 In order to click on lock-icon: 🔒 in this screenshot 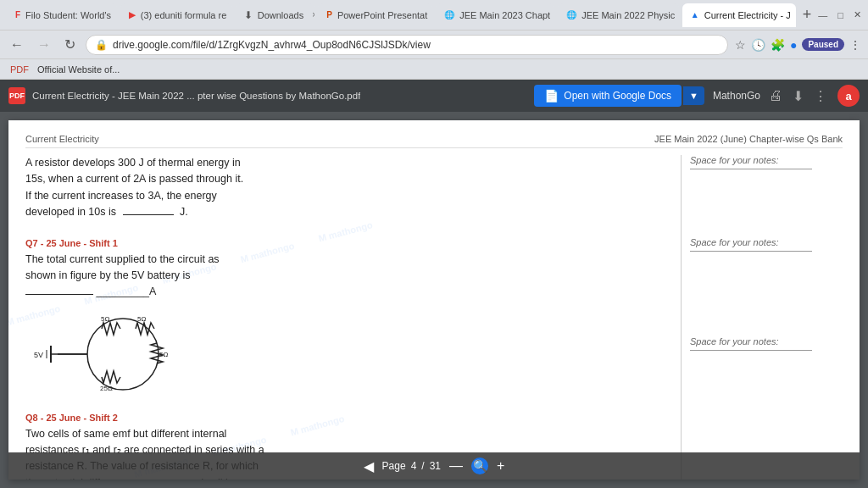, I will do `click(102, 45)`.